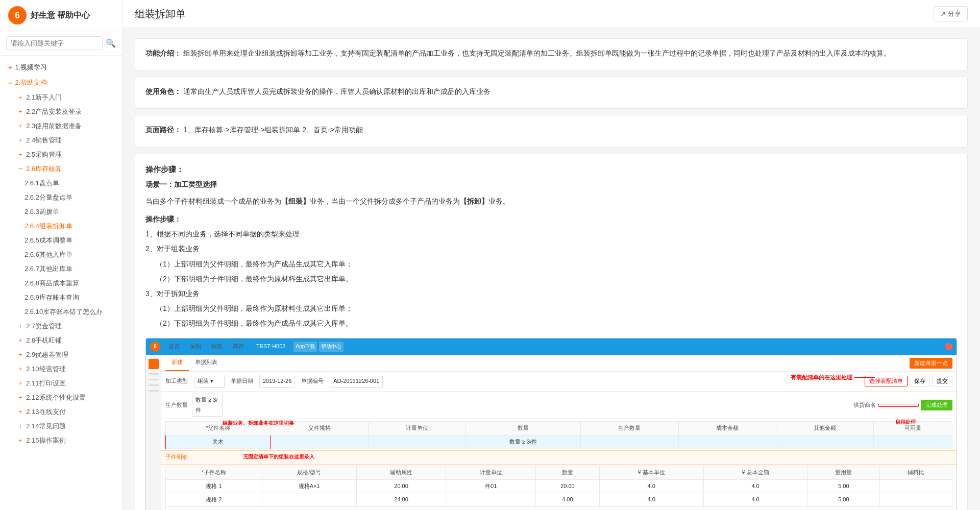 This screenshot has height=510, width=980. Describe the element at coordinates (61, 383) in the screenshot. I see `sidebar-item-2-11: + 2.11打印设置` at that location.